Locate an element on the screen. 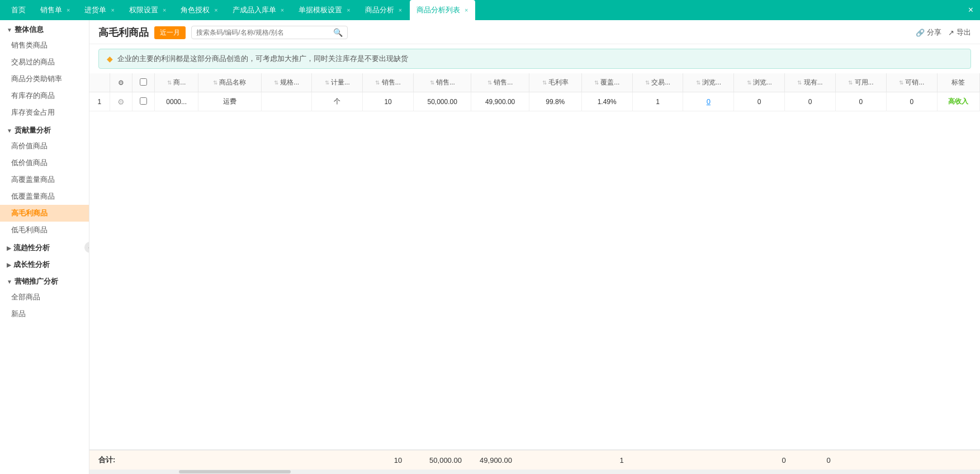 This screenshot has width=980, height=474. views1-cell: 0 is located at coordinates (709, 102).